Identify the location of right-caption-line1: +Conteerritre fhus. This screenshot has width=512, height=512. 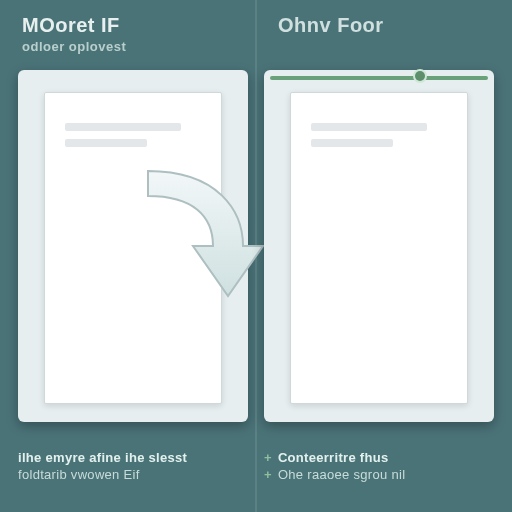
(379, 458).